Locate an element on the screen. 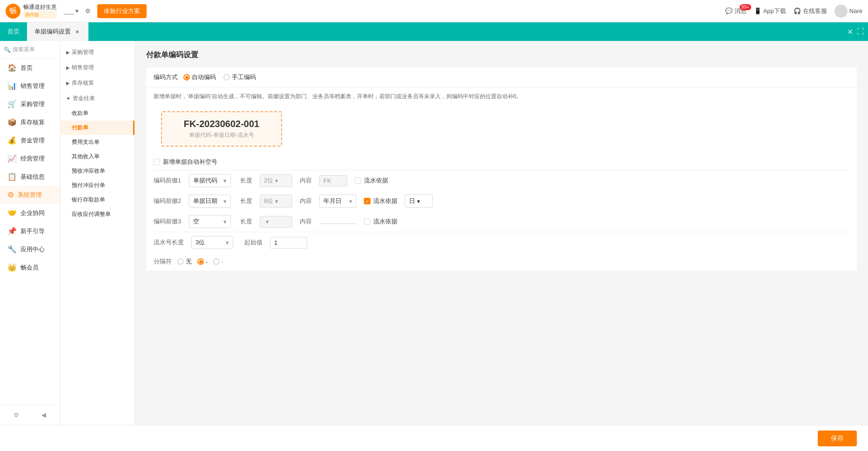 This screenshot has width=868, height=451. experience-button: 体验行业方案 is located at coordinates (122, 11).